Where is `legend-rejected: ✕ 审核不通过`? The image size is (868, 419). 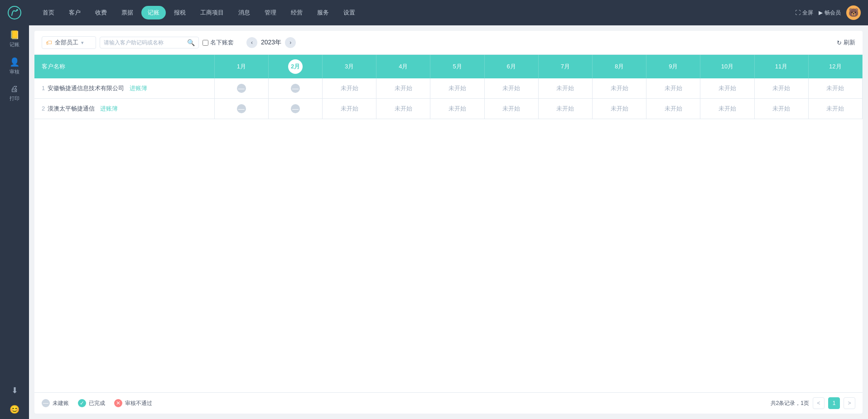 legend-rejected: ✕ 审核不通过 is located at coordinates (133, 403).